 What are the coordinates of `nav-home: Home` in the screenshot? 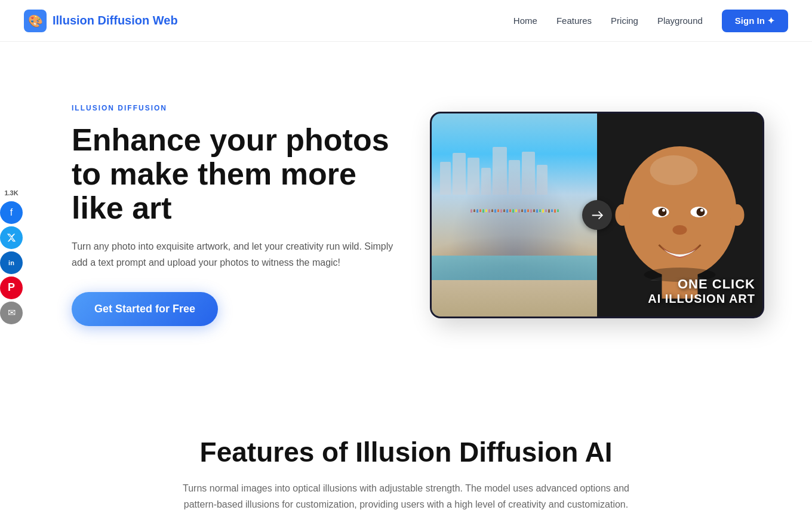 It's located at (525, 20).